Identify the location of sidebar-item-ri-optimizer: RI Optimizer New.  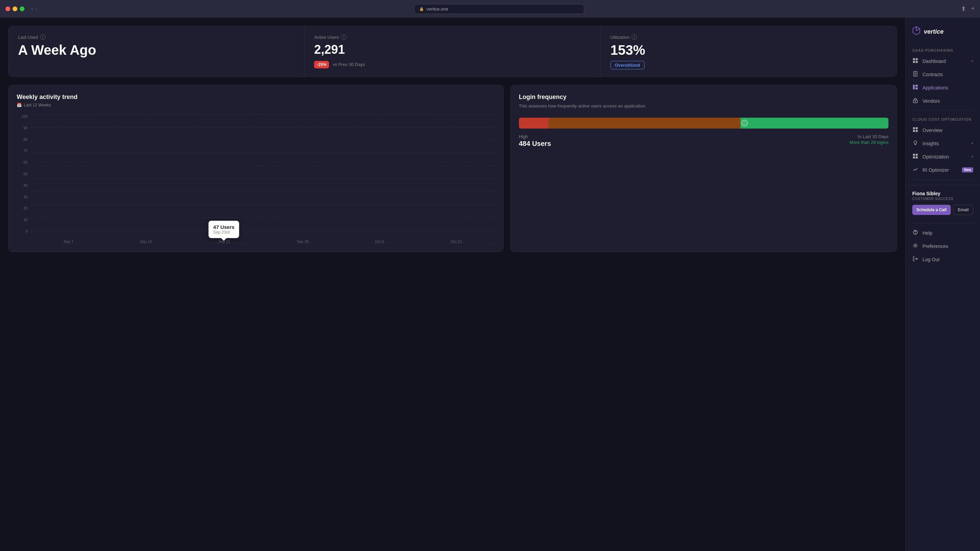
(943, 170).